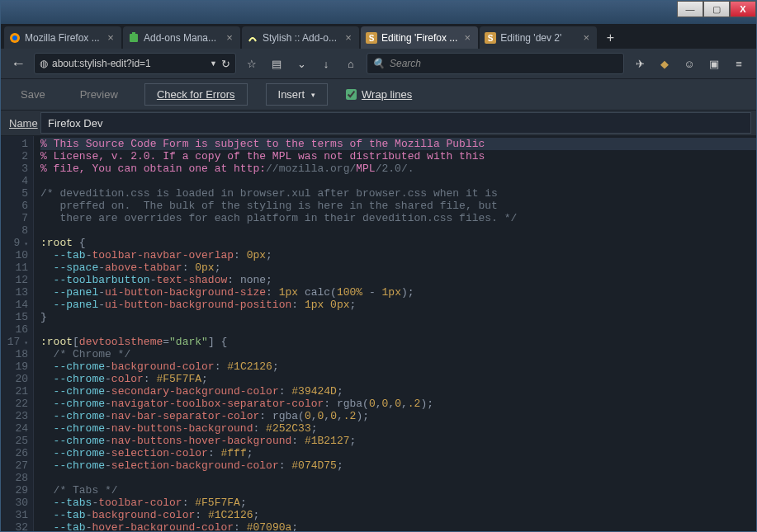 Image resolution: width=757 pixels, height=532 pixels. Describe the element at coordinates (398, 193) in the screenshot. I see `code-line: /* devedition.css is loaded in browser.x…` at that location.